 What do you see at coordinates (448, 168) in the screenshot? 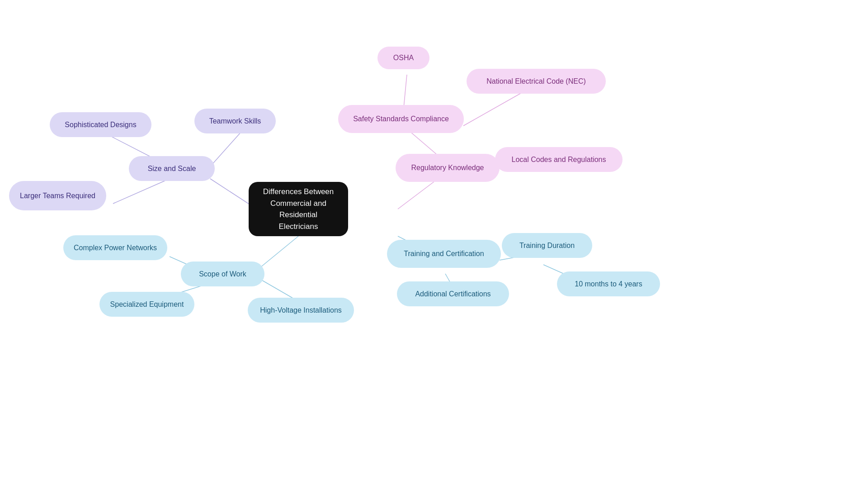
I see `regulatory-label: Regulatory Knowledge` at bounding box center [448, 168].